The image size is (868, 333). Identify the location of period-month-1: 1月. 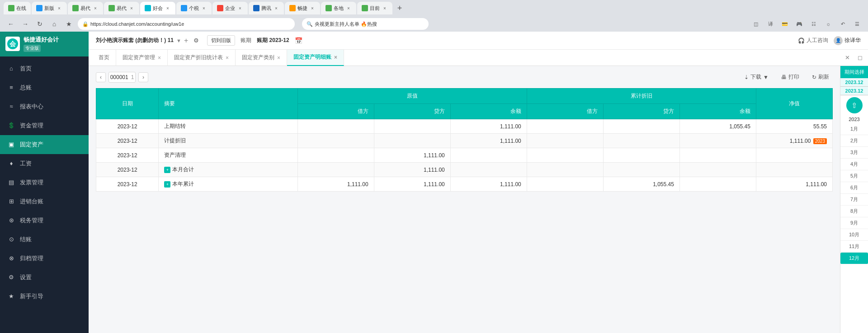
(854, 129).